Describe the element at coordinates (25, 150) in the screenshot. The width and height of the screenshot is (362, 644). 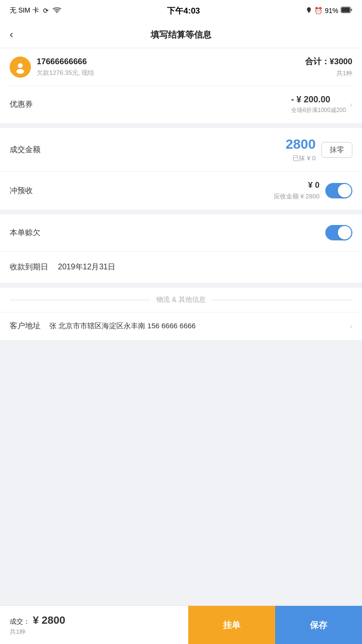
I see `amount-label: 成交金额` at that location.